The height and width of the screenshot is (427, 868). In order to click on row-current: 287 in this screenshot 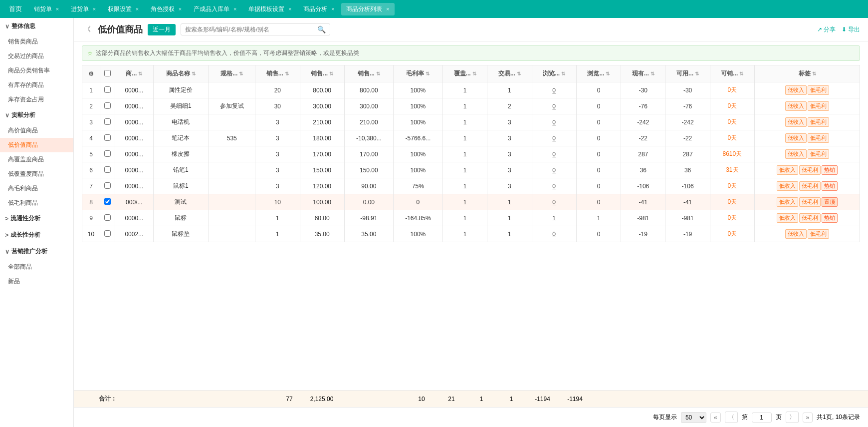, I will do `click(644, 154)`.